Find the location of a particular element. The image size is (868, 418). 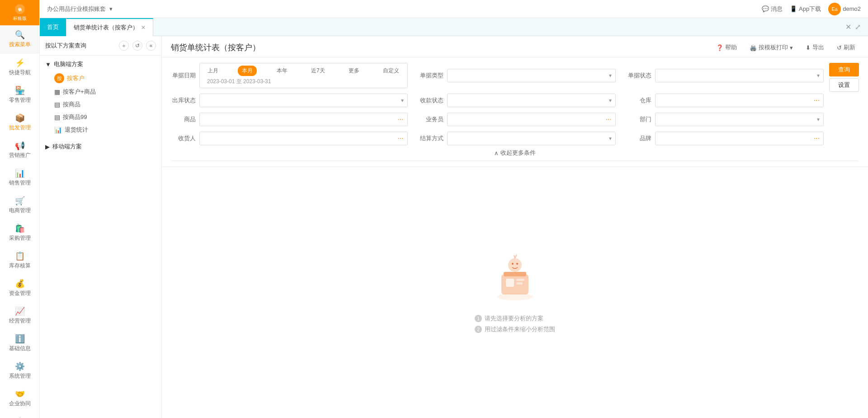

sidebar-item-basic: ℹ️ 基础信息 is located at coordinates (20, 343).